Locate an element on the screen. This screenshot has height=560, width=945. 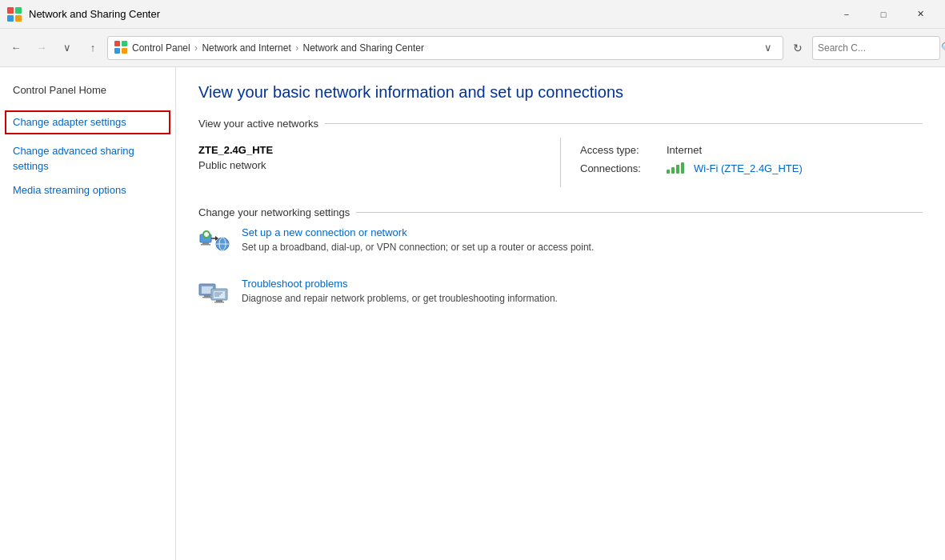
sidebar-item-change-adapter-settings: Change adapter settings is located at coordinates (88, 122).